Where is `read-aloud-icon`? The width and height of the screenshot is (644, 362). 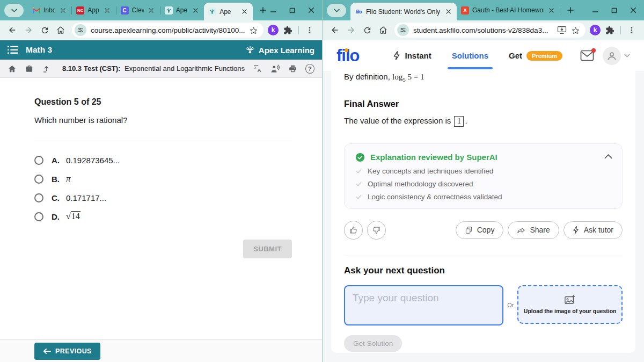 read-aloud-icon is located at coordinates (275, 69).